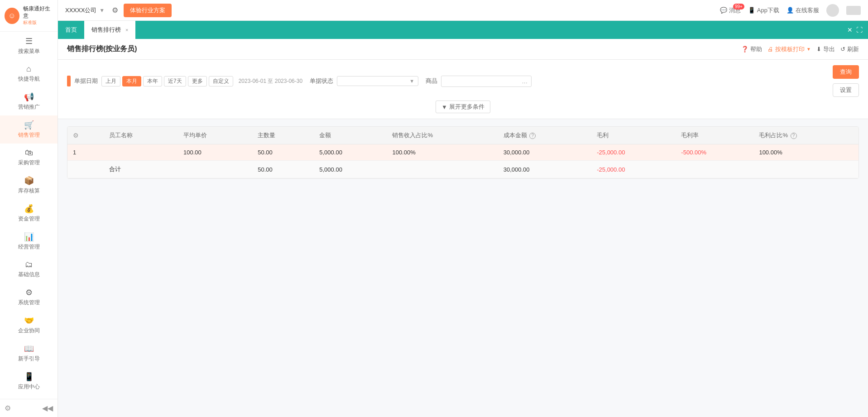 Image resolution: width=868 pixels, height=417 pixels. Describe the element at coordinates (102, 10) in the screenshot. I see `chevron-down-icon: ▼` at that location.